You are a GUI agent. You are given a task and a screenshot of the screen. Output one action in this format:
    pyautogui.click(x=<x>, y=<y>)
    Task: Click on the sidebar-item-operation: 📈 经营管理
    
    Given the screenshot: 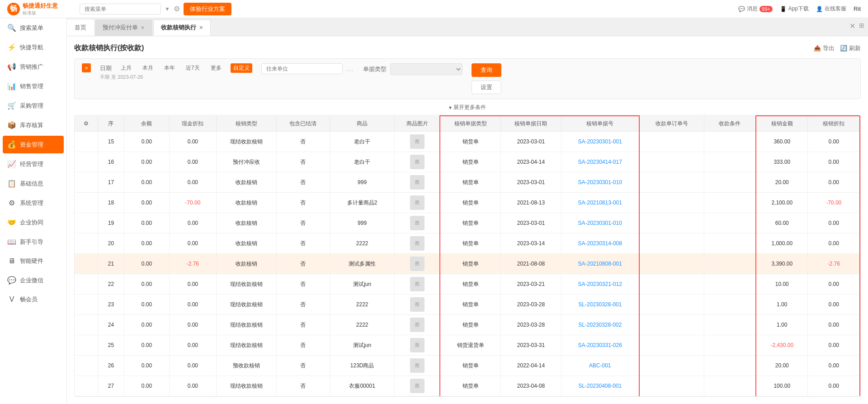 What is the action you would take?
    pyautogui.click(x=33, y=164)
    